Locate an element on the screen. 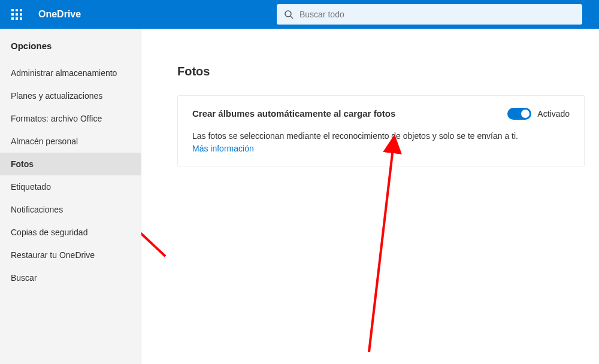  brand-label: OneDrive is located at coordinates (59, 14).